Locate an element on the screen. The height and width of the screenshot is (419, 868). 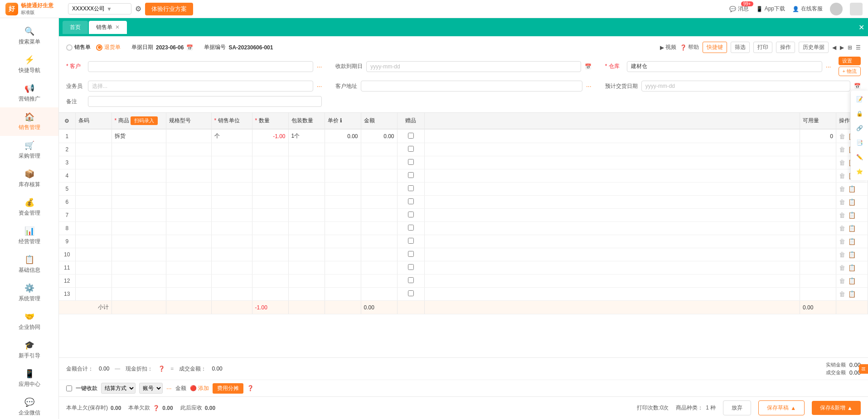
return-order-radio: 退货单 is located at coordinates (108, 47).